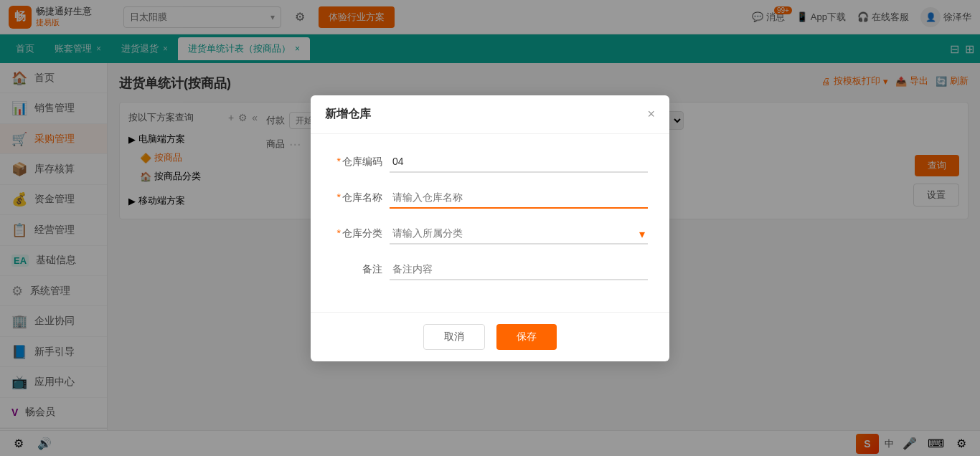 The height and width of the screenshot is (456, 980). Describe the element at coordinates (490, 198) in the screenshot. I see `name-form-row: *仓库名称` at that location.